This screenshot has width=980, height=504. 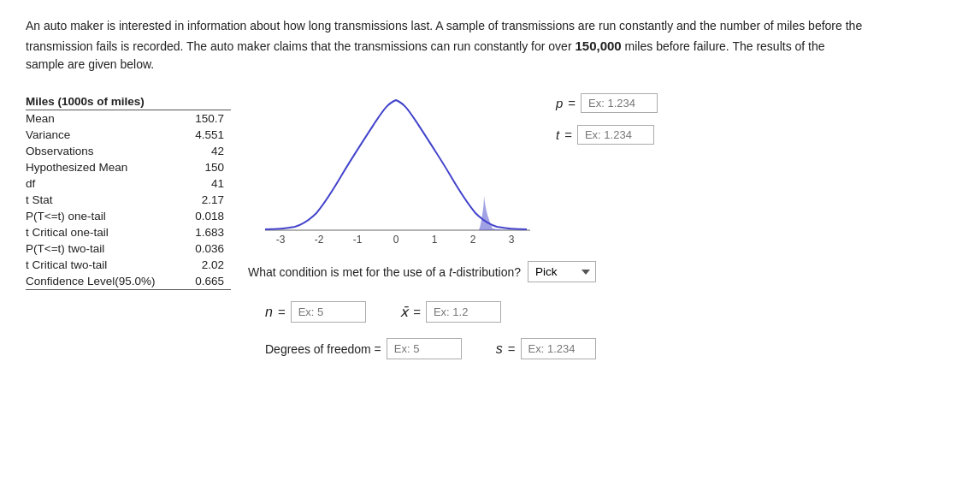 I want to click on table-header: Miles (1000s of miles), so click(x=128, y=102).